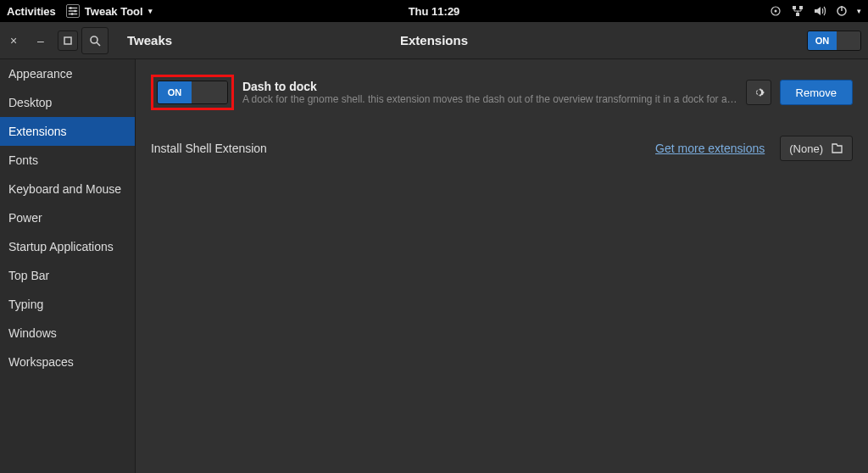 This screenshot has height=473, width=868. I want to click on sidebar-item-windows: Windows, so click(68, 333).